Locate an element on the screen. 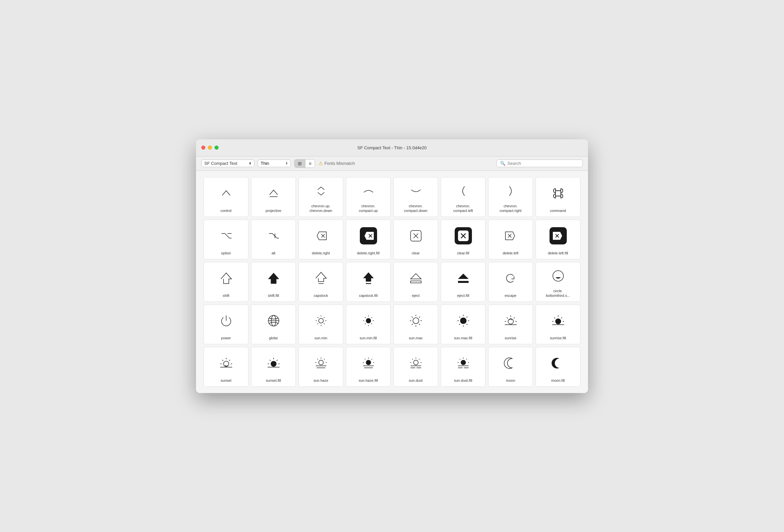 This screenshot has width=784, height=532. icon-cell-power: power is located at coordinates (226, 325).